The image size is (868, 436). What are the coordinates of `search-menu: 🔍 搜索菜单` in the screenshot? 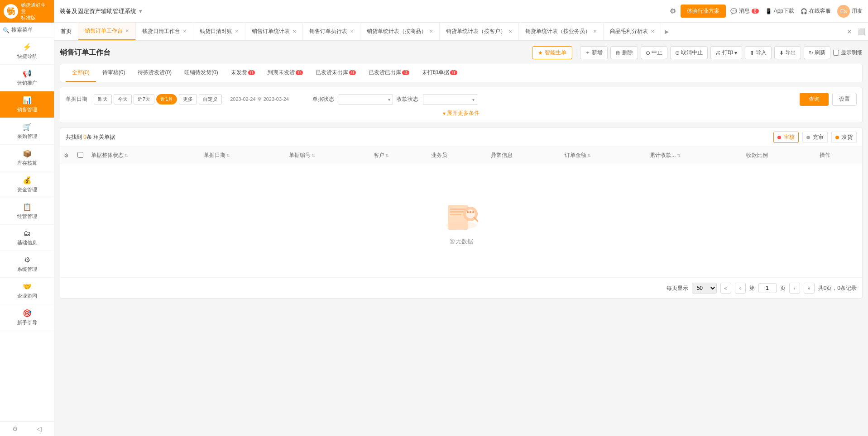 It's located at (27, 30).